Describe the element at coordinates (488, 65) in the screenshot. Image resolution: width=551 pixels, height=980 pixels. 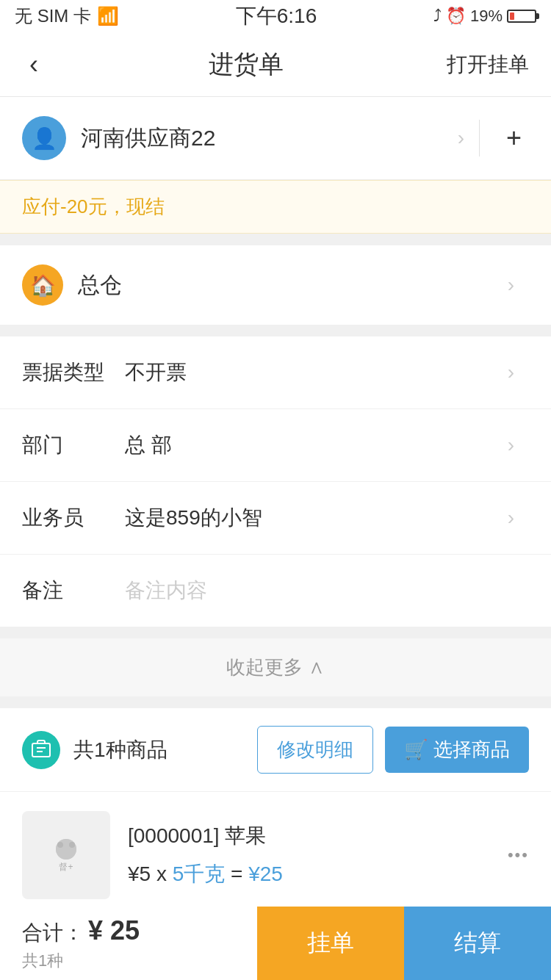
I see `open-hang-button: 打开挂单` at that location.